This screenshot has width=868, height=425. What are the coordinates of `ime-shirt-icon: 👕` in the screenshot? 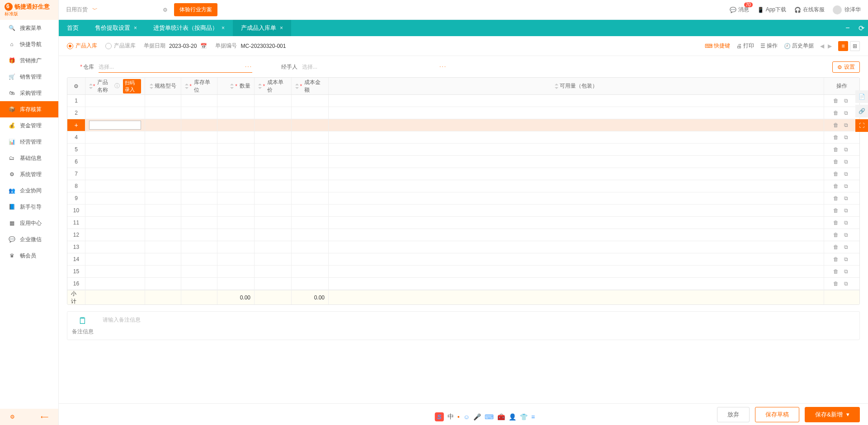 It's located at (524, 417).